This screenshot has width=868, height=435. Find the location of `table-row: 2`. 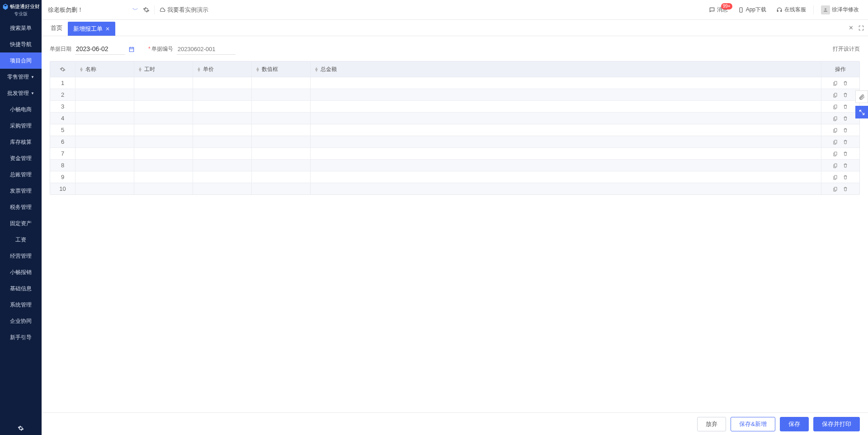

table-row: 2 is located at coordinates (455, 95).